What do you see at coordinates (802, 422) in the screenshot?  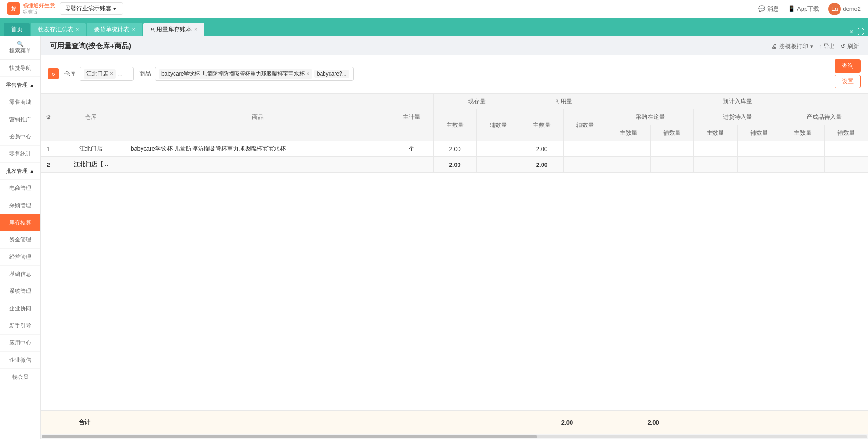 I see `total-pp-sub` at bounding box center [802, 422].